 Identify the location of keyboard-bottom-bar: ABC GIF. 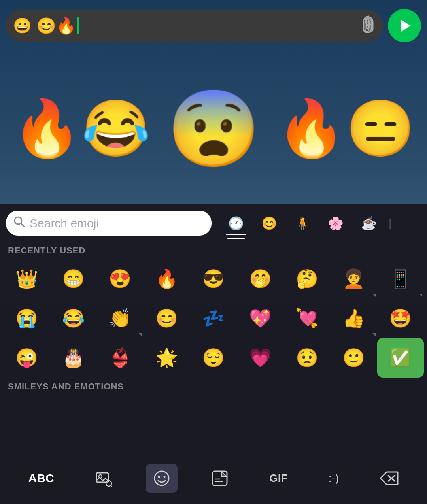
(214, 478).